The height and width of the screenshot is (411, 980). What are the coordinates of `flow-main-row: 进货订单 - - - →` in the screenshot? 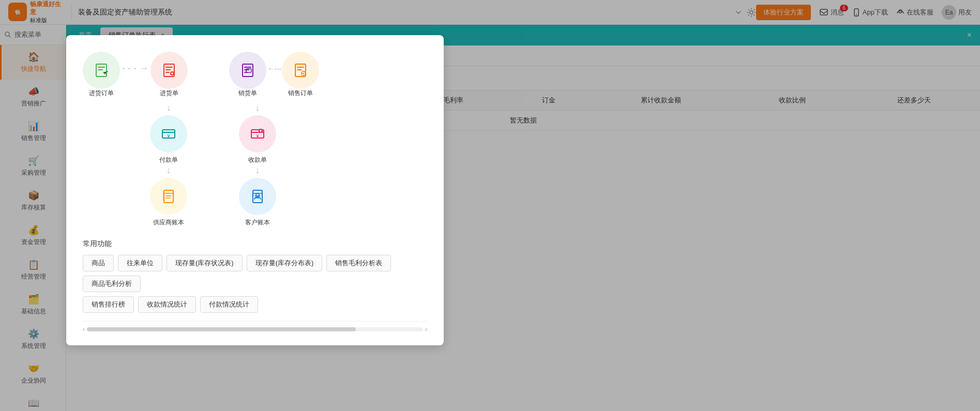 It's located at (255, 140).